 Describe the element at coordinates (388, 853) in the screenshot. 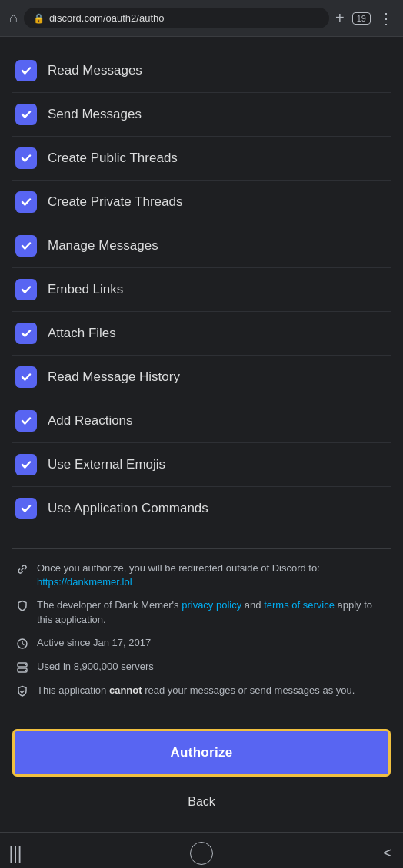

I see `nav-back-icon: <` at that location.